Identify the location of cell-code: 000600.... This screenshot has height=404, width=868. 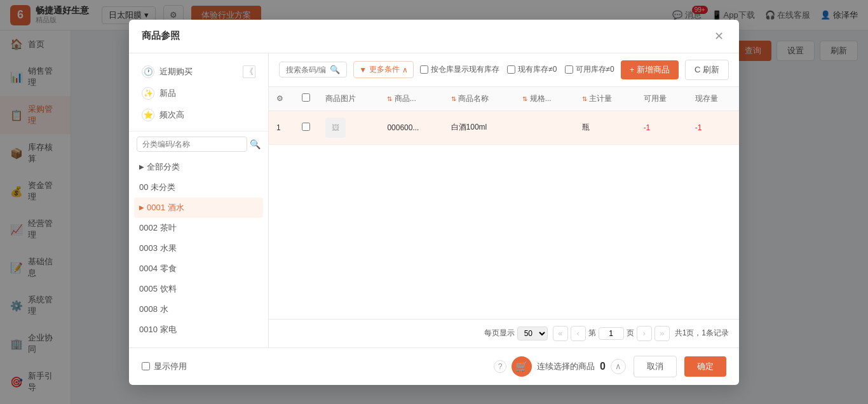
(411, 127).